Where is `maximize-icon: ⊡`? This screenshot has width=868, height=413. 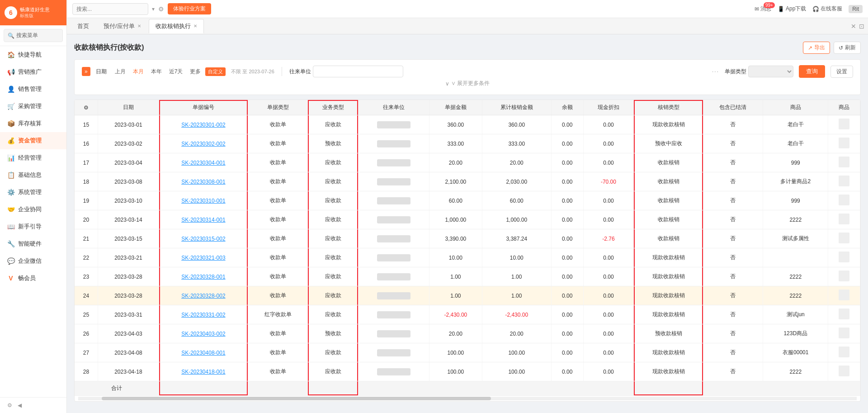
maximize-icon: ⊡ is located at coordinates (862, 26).